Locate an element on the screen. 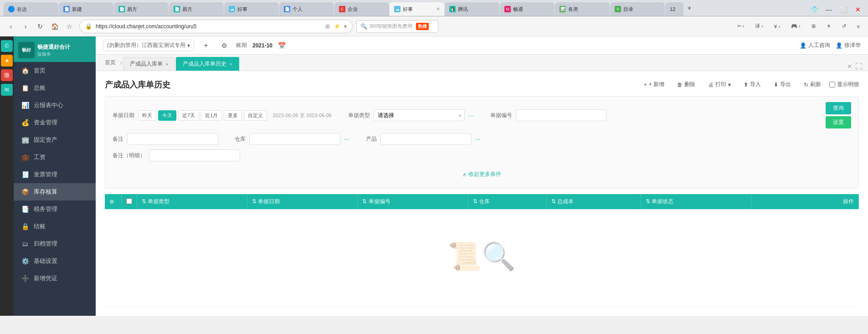  grid-btn: ⊞ is located at coordinates (814, 26).